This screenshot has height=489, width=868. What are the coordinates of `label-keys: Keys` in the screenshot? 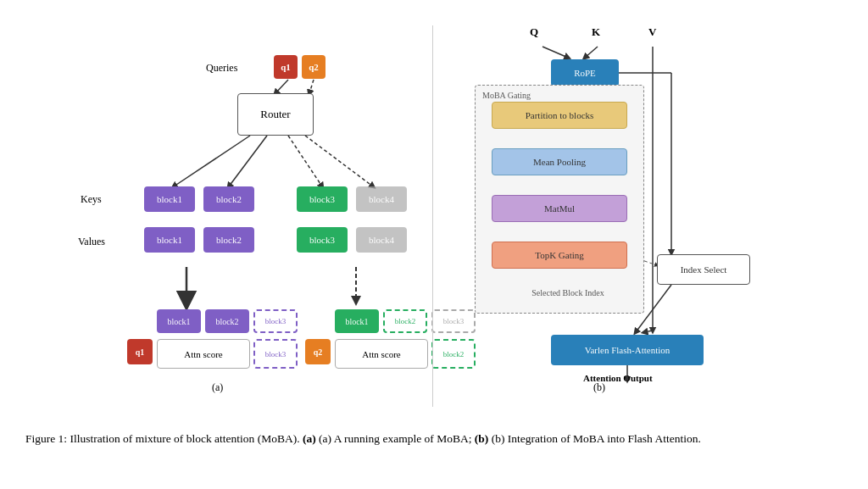 It's located at (92, 200).